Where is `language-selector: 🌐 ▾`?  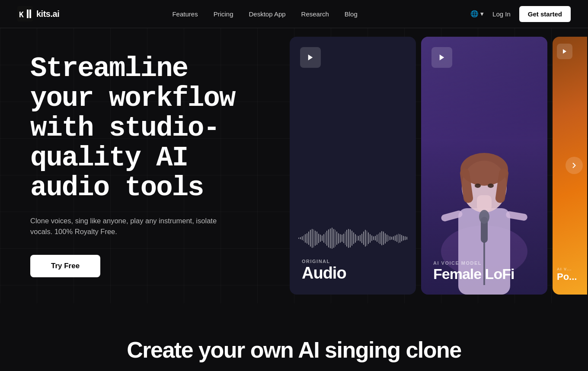 language-selector: 🌐 ▾ is located at coordinates (477, 14).